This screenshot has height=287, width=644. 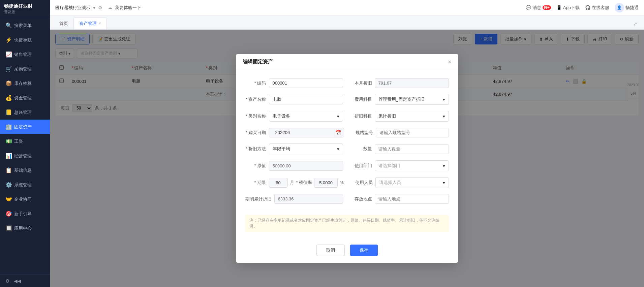 I want to click on modal-note: 注：已经存在变更记录或者对应固定资产已经生成凭证，原值、购买日期、残值率、累计折…, so click(x=347, y=223).